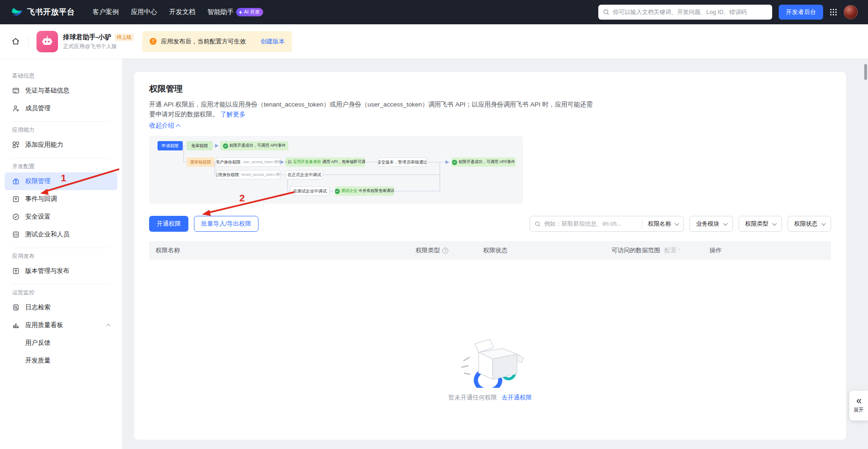 Image resolution: width=868 pixels, height=449 pixels. Describe the element at coordinates (61, 325) in the screenshot. I see `sidebar-item-quality-dashboard: 应用质量看板` at that location.